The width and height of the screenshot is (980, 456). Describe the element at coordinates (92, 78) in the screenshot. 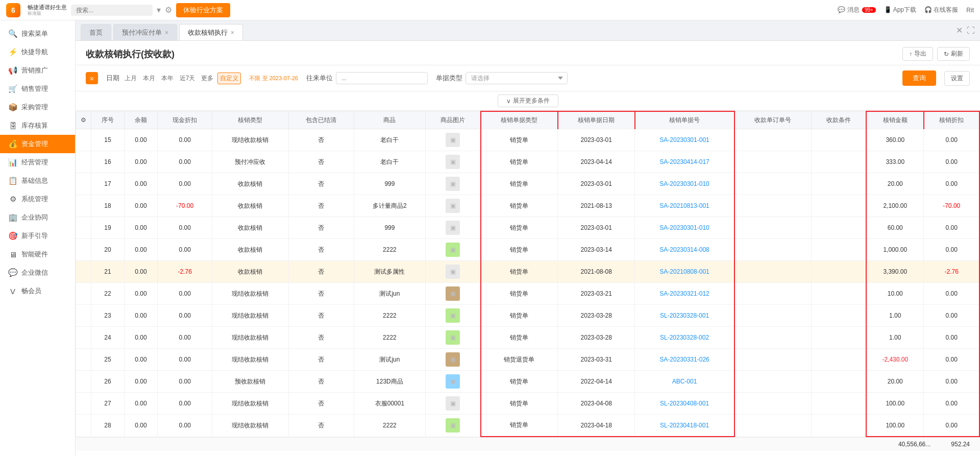

I see `filter-expand-btn: »` at that location.